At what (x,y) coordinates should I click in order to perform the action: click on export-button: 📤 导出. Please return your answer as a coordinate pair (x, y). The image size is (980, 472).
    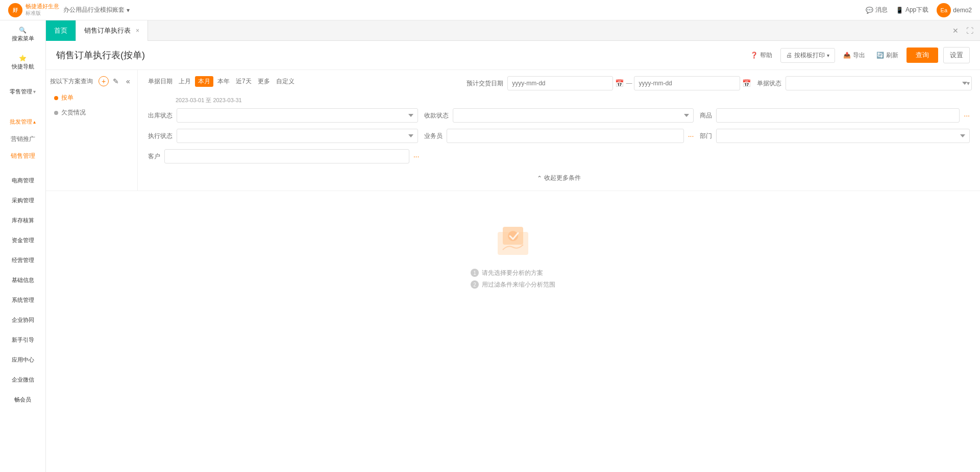
    Looking at the image, I should click on (854, 55).